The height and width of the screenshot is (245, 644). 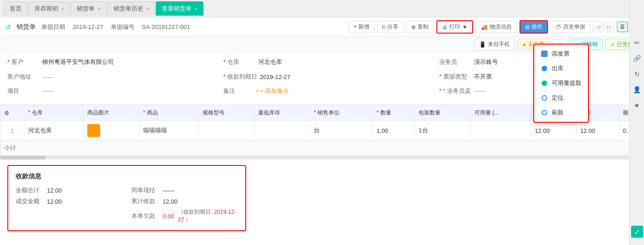 I want to click on cell-product: 嘻嘻嘻嘻, so click(x=169, y=131).